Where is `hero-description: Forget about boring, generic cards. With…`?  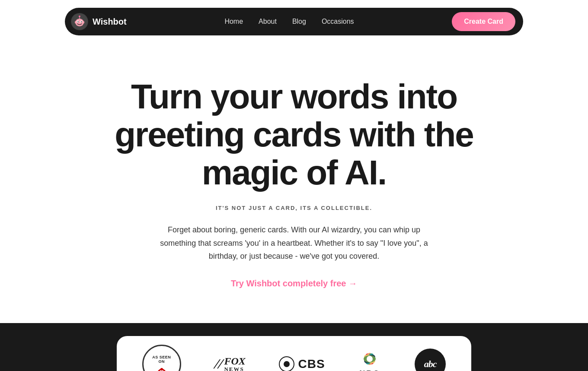
hero-description: Forget about boring, generic cards. With… is located at coordinates (294, 243).